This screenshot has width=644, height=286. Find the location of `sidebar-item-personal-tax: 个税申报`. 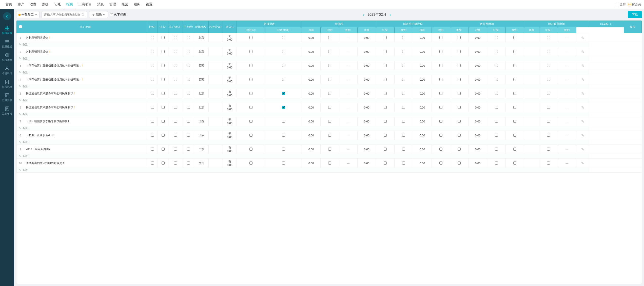

sidebar-item-personal-tax: 个税申报 is located at coordinates (7, 70).